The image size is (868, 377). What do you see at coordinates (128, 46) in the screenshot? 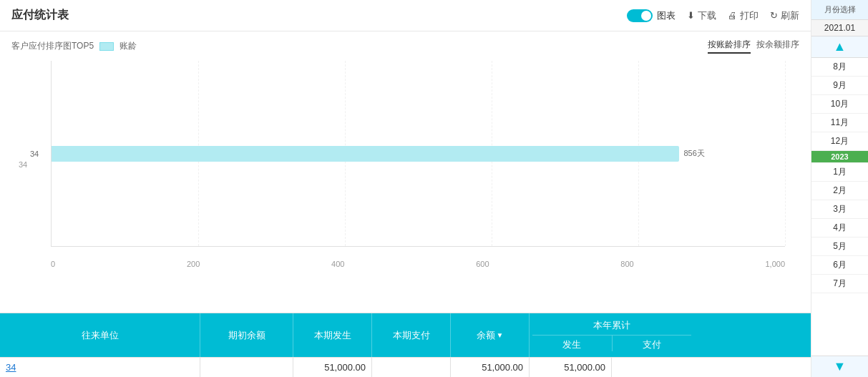
I see `legend-label: 账龄` at bounding box center [128, 46].